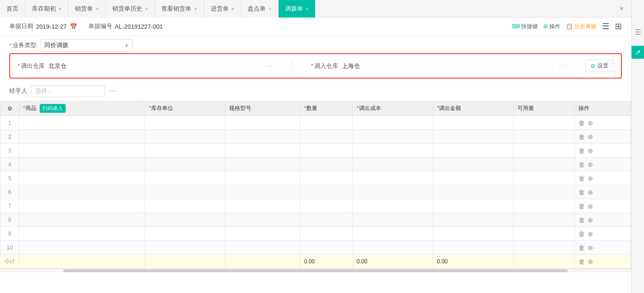 The height and width of the screenshot is (293, 644). What do you see at coordinates (270, 9) in the screenshot?
I see `close-inventory-count: ×` at bounding box center [270, 9].